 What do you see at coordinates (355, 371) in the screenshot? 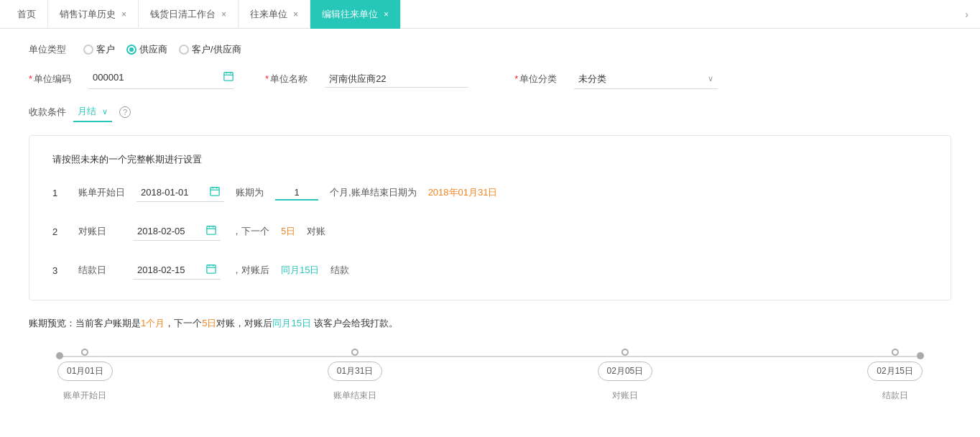
I see `timeline-bubble-2: 01月31日` at bounding box center [355, 371].